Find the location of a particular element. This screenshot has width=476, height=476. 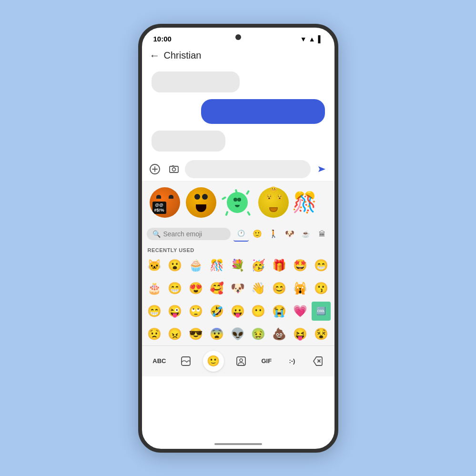

add-attachment-button is located at coordinates (155, 169).